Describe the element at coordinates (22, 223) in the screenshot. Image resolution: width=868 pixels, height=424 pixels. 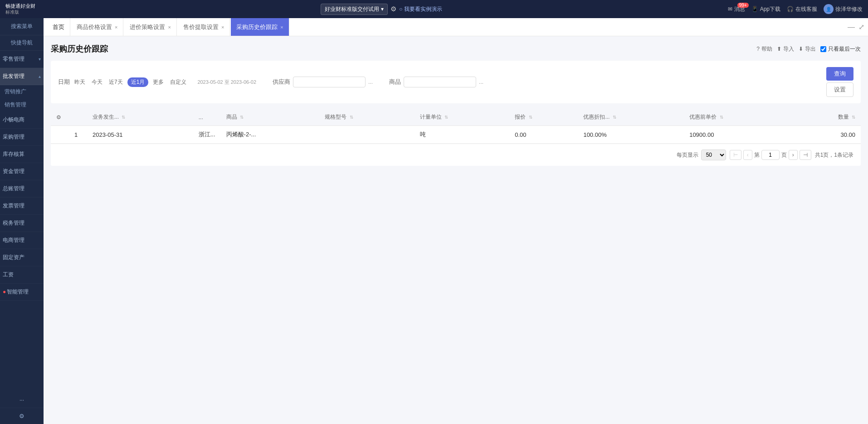
I see `sidebar-item-tax: 税务管理` at that location.